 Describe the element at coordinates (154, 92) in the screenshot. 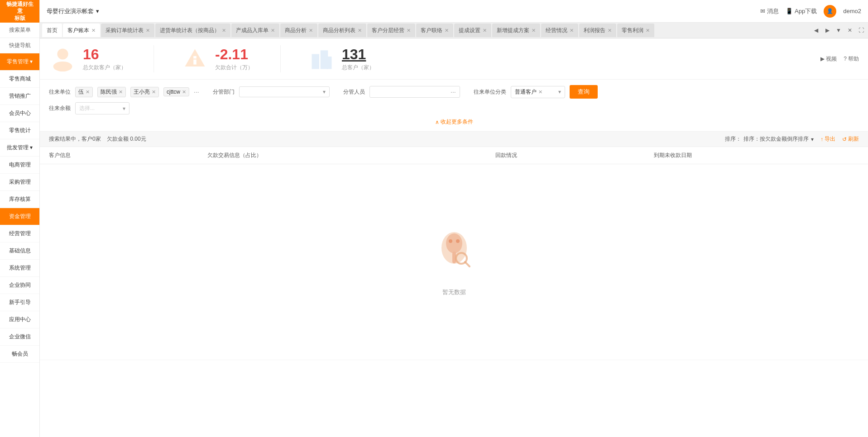

I see `tag-wang-close: ✕` at that location.